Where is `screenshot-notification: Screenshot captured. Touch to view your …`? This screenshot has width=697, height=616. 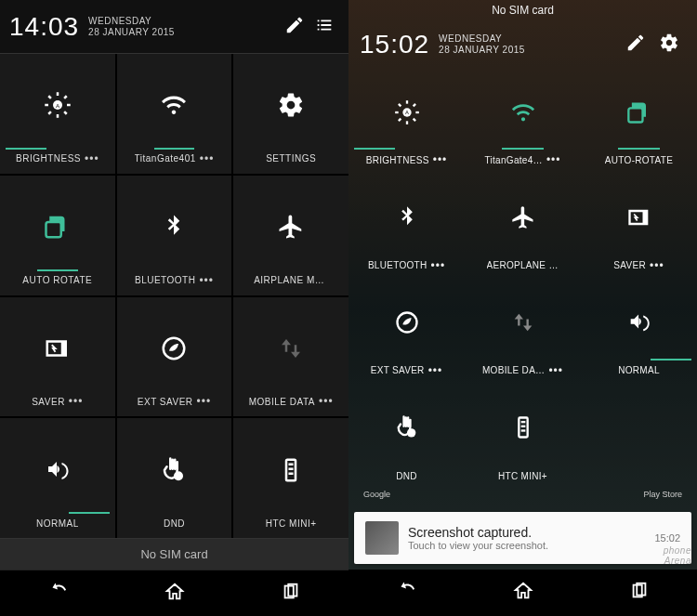 screenshot-notification: Screenshot captured. Touch to view your … is located at coordinates (522, 538).